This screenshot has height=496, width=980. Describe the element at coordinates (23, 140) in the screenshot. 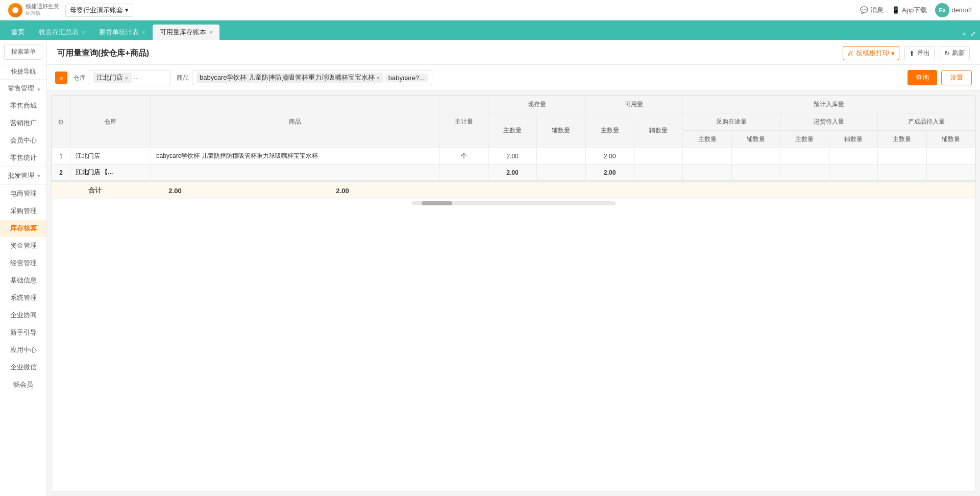

I see `sidebar-item-member: 会员中心` at that location.